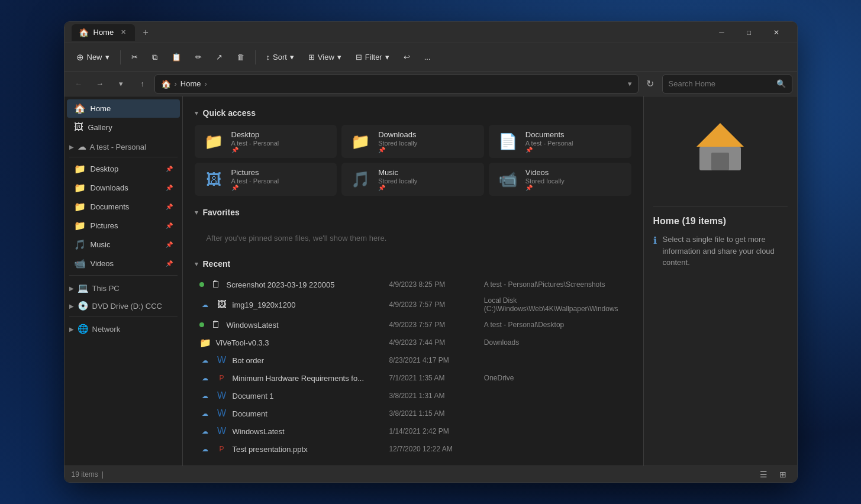  I want to click on refresh-button: ↻, so click(650, 84).